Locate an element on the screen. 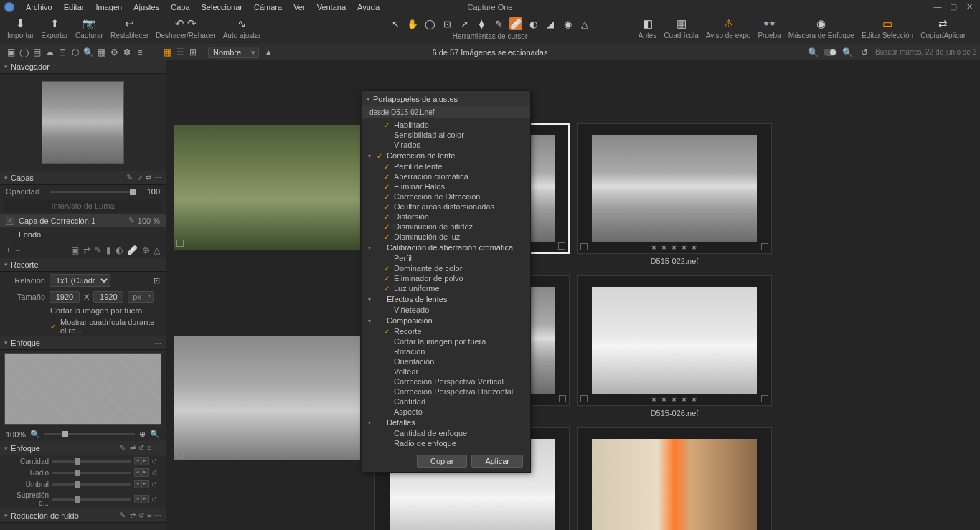 The height and width of the screenshot is (530, 980). crop-tool-icon: ⊡ is located at coordinates (156, 281).